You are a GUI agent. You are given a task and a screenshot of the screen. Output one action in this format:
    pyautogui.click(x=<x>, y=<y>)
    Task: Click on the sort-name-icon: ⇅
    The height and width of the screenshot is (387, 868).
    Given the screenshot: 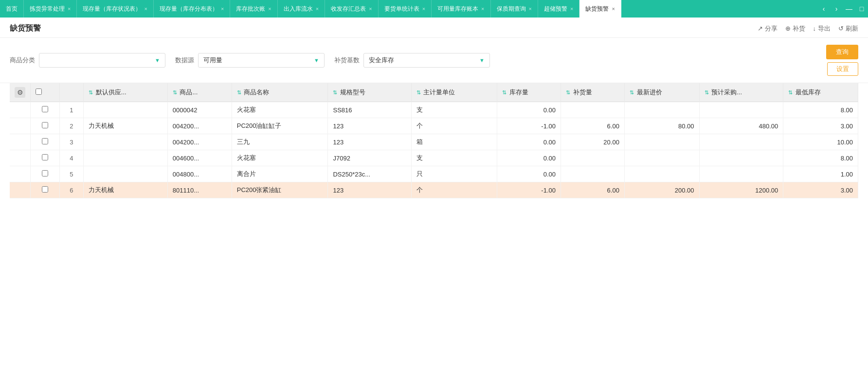 What is the action you would take?
    pyautogui.click(x=239, y=92)
    